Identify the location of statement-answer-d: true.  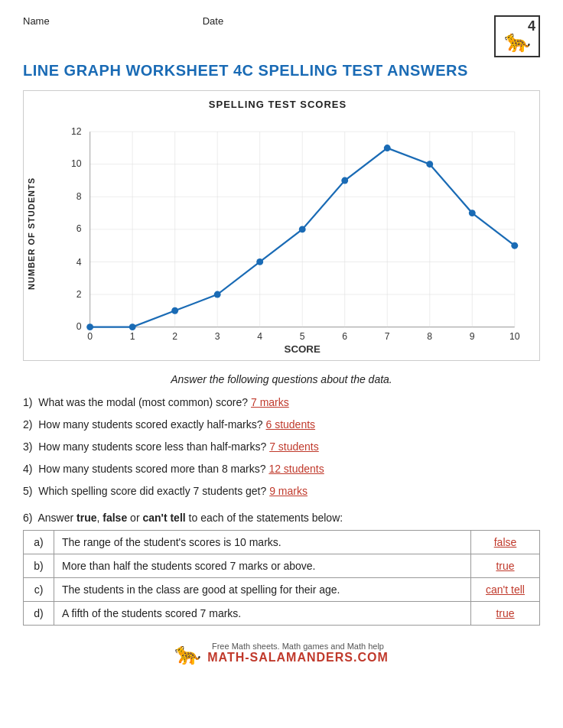
(505, 613).